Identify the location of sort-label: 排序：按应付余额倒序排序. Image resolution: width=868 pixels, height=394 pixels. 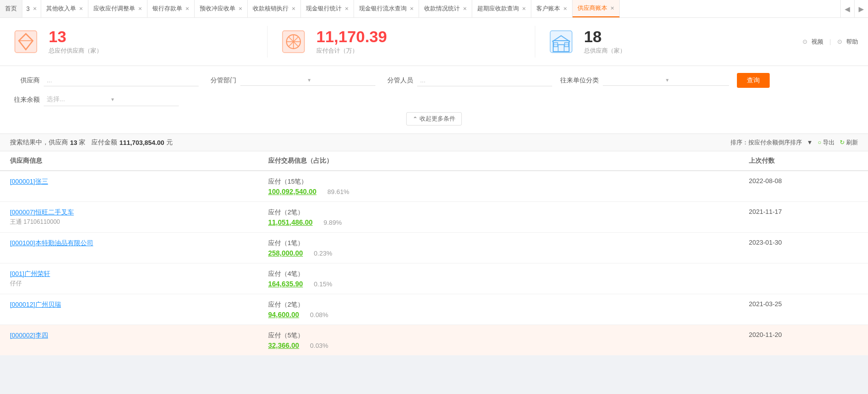
(766, 143).